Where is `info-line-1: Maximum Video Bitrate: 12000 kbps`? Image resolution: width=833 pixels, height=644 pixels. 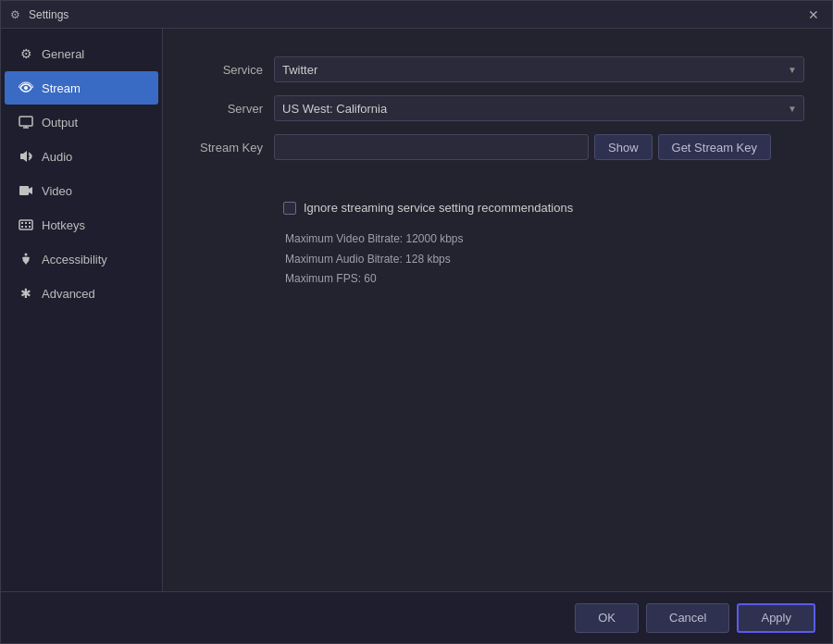 info-line-1: Maximum Video Bitrate: 12000 kbps is located at coordinates (544, 240).